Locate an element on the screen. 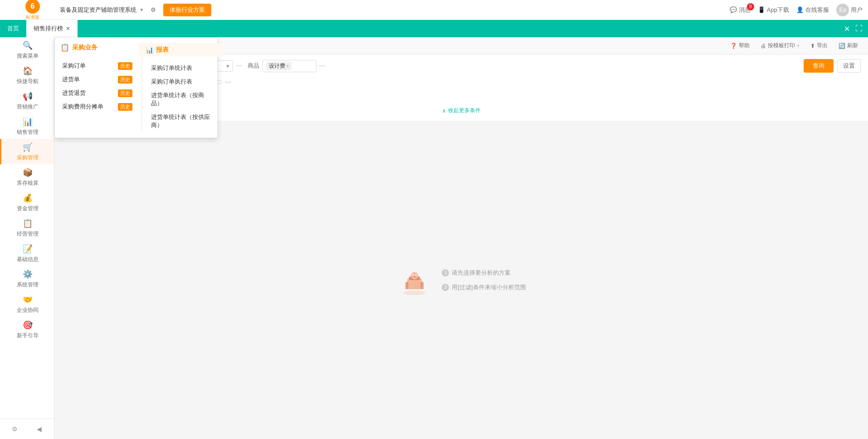  message-btn: 💬 消息 9 is located at coordinates (740, 10).